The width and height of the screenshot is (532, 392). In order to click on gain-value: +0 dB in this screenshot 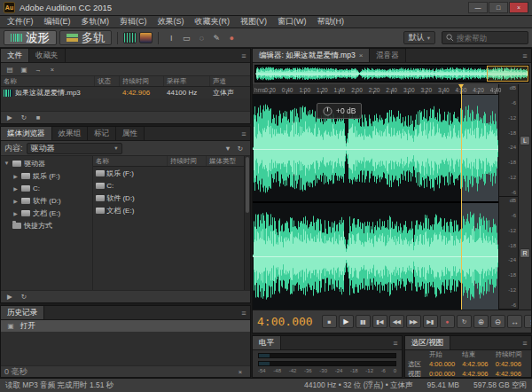, I will do `click(346, 111)`.